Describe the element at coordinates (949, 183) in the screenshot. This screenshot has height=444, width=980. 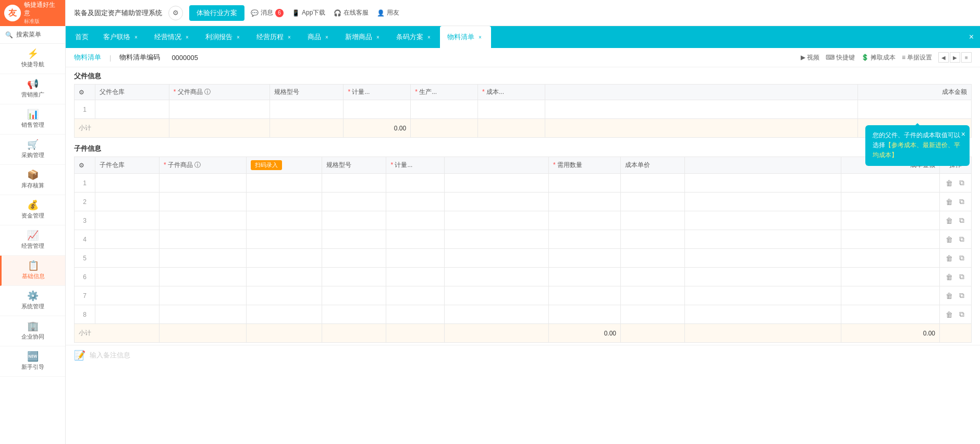
I see `delete-icon-1: 🗑` at that location.